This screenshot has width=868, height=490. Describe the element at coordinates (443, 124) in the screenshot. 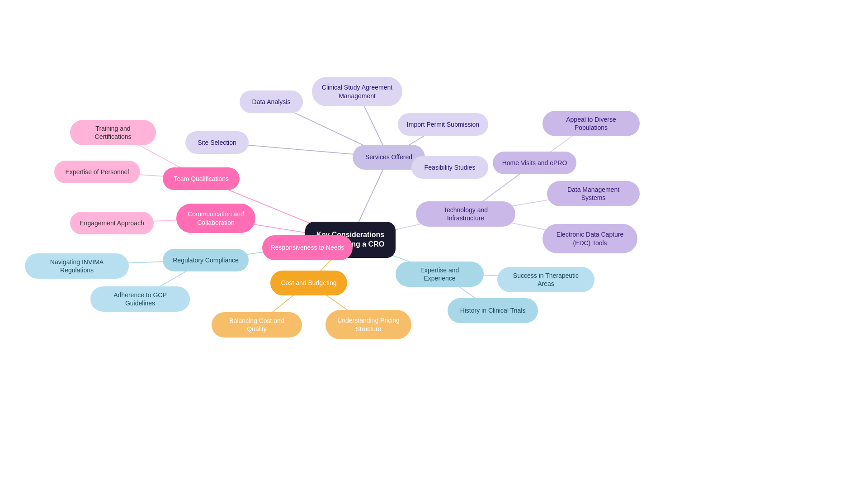

I see `node-importPermit: Import Permit Submission` at that location.